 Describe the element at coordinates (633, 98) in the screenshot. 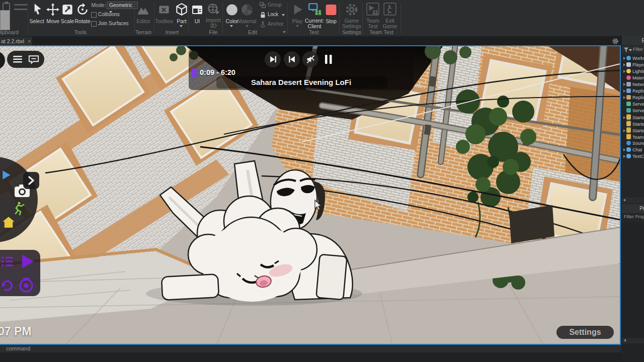

I see `explorer-item-replicatedstorage: ReplicatedStorage` at that location.